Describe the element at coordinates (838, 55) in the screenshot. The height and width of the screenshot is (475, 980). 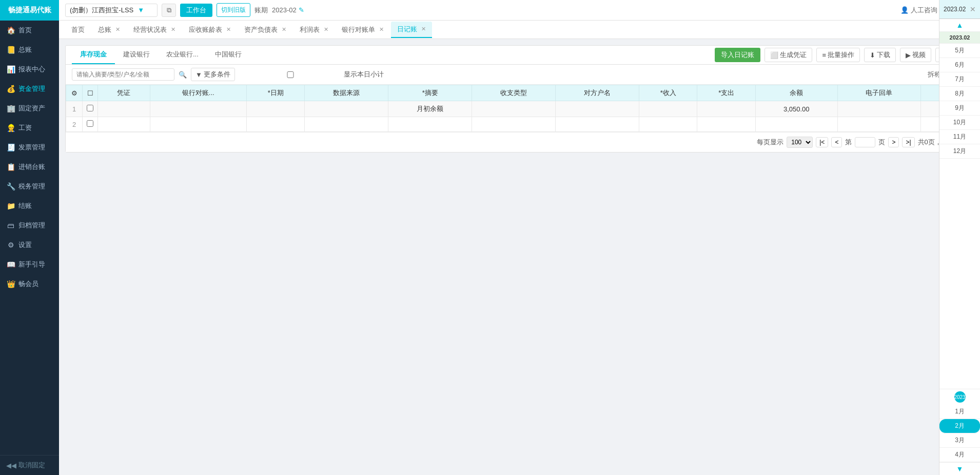
I see `batch-op-button: ≡ 批量操作` at that location.